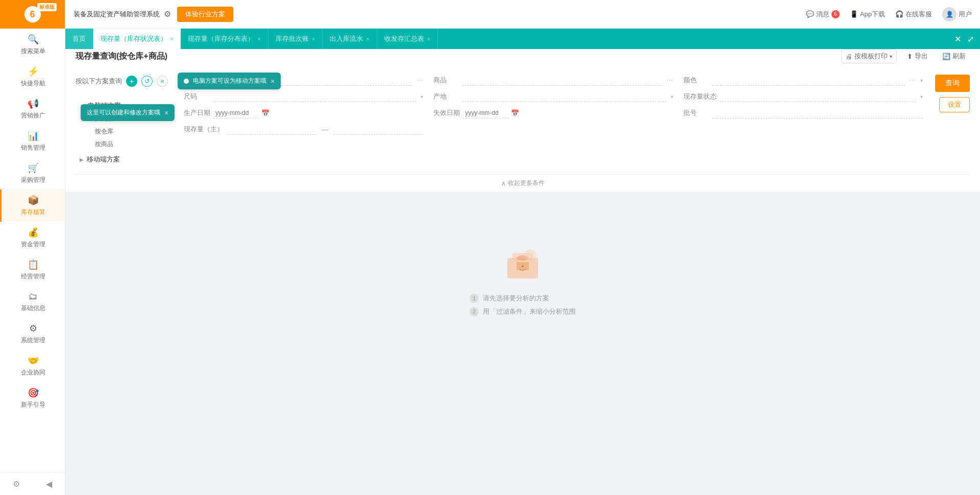  What do you see at coordinates (869, 56) in the screenshot?
I see `print-button: 🖨 按模板打印 ▾` at bounding box center [869, 56].